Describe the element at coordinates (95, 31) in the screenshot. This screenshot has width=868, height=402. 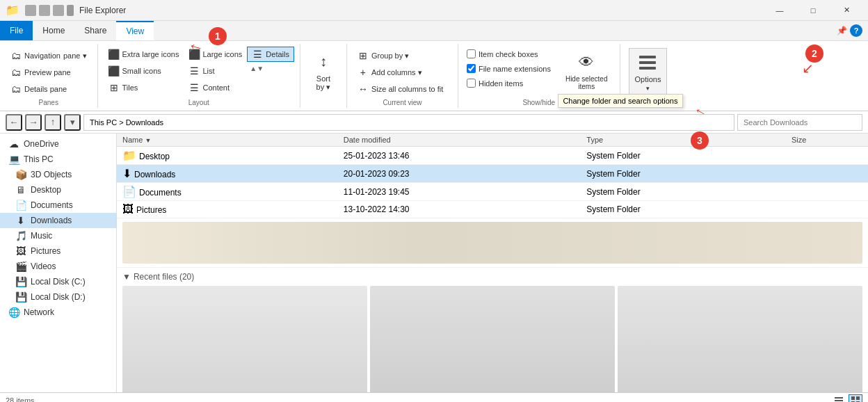
I see `tab-share: Share` at that location.